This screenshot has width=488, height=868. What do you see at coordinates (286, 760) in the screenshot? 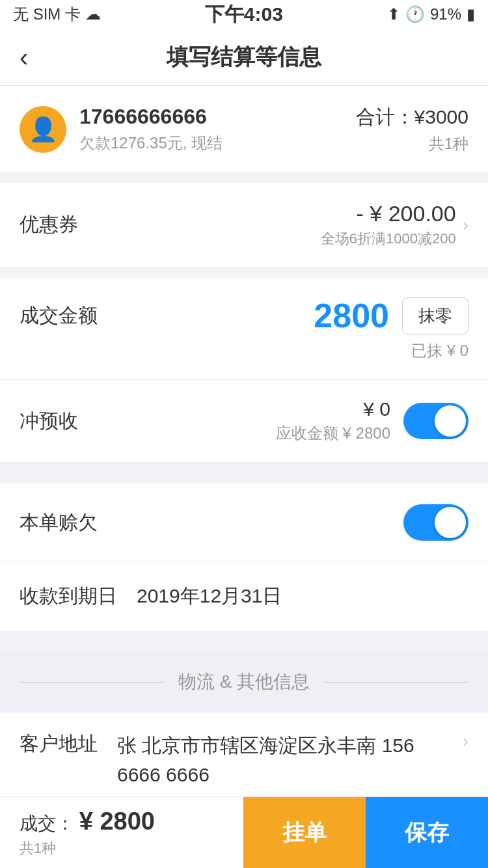
I see `address-value: 张 北京市市辖区海淀区永丰南 156 6666 6666` at bounding box center [286, 760].